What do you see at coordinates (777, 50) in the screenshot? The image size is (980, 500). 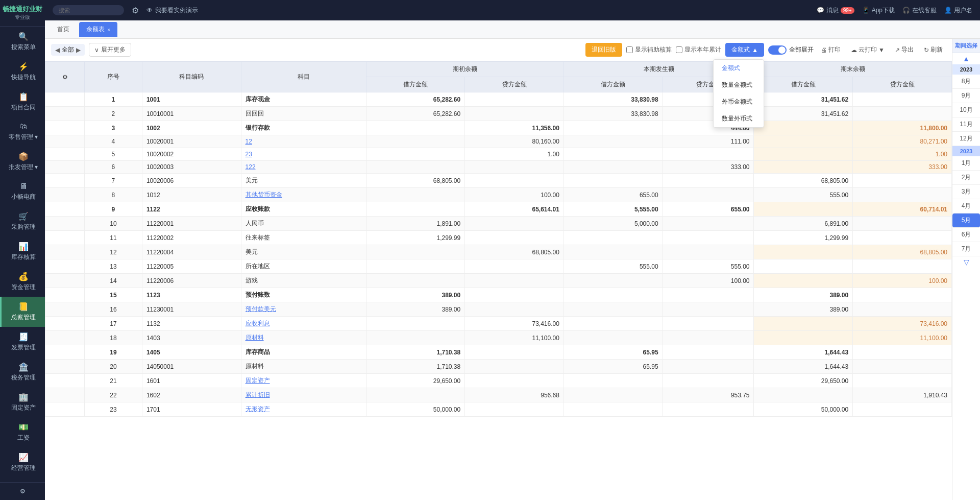 I see `toggle-switch-control` at bounding box center [777, 50].